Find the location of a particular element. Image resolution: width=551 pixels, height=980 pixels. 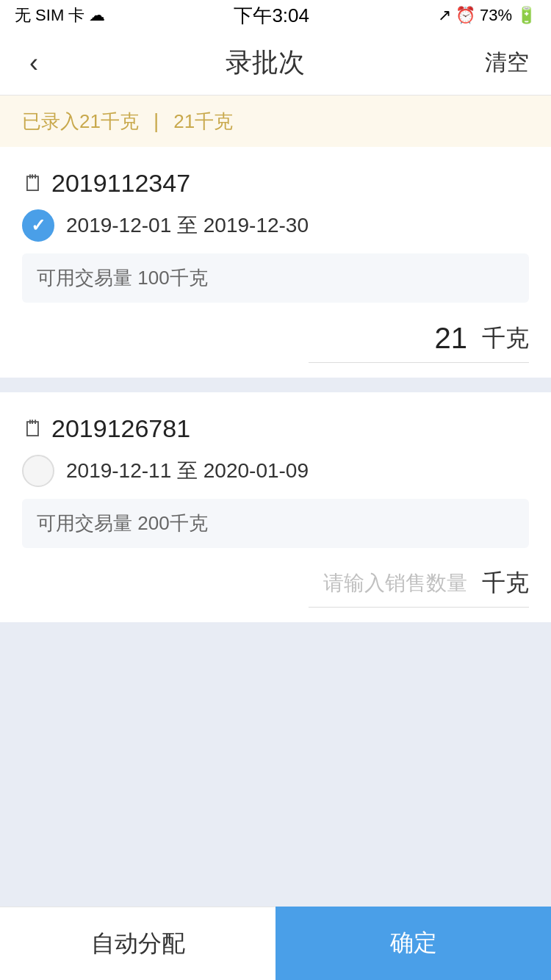

status-left: 无 SIM 卡 ☁ is located at coordinates (60, 15).